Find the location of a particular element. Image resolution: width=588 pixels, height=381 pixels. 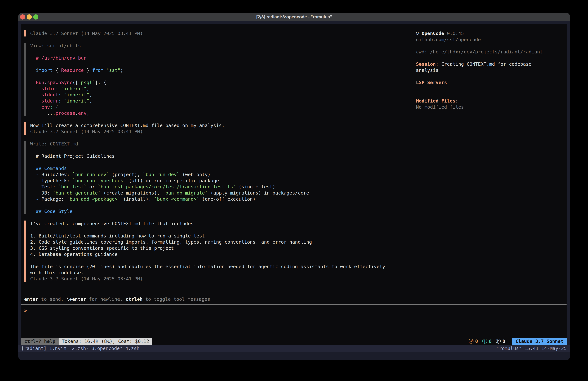

terminal-line: The file is concise (20 lines) and captu… is located at coordinates (222, 267).